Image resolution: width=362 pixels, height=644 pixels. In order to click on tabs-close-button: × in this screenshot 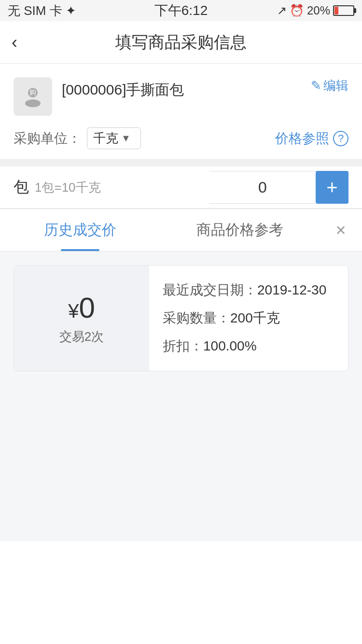, I will do `click(341, 230)`.